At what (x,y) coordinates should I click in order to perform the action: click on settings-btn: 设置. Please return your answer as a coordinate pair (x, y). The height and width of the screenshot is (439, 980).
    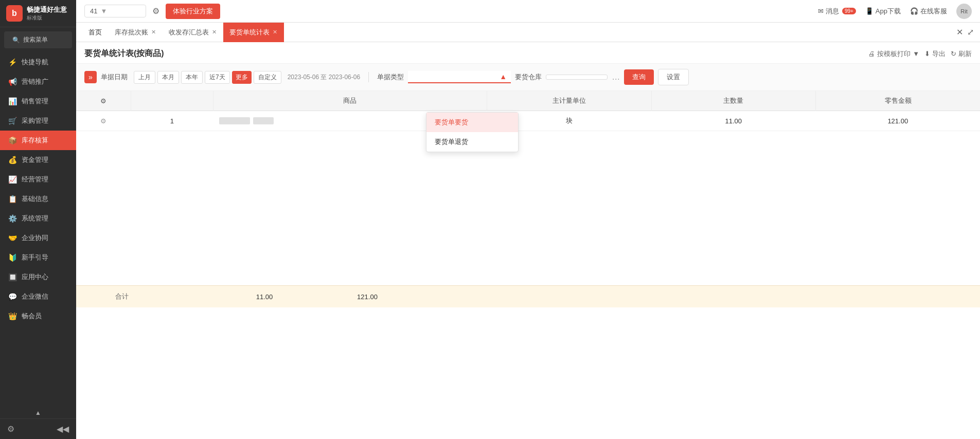
    Looking at the image, I should click on (673, 77).